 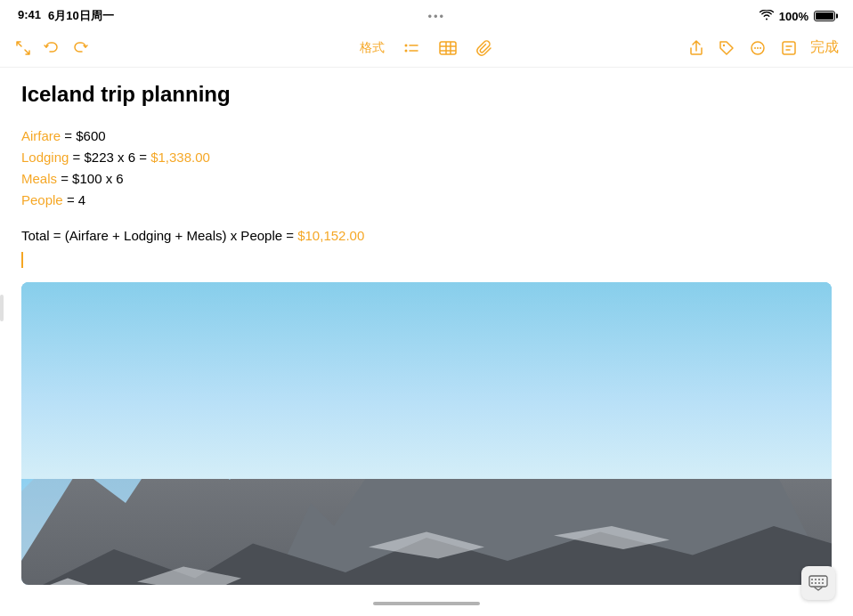 I want to click on lodging-label: Lodging, so click(x=45, y=157).